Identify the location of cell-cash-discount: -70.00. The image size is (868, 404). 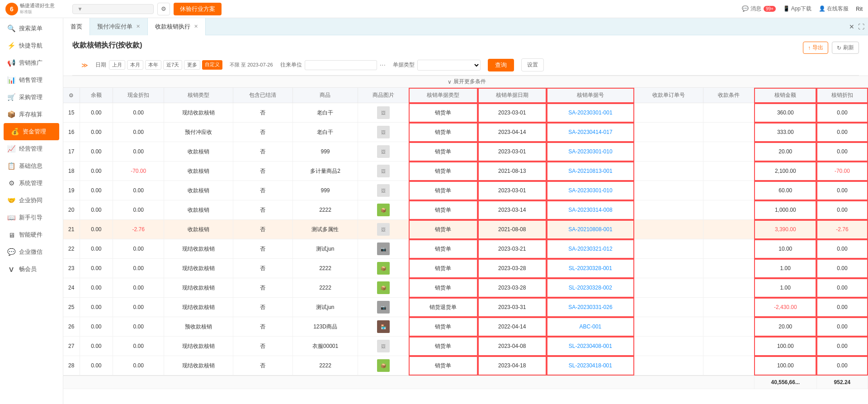
(138, 171).